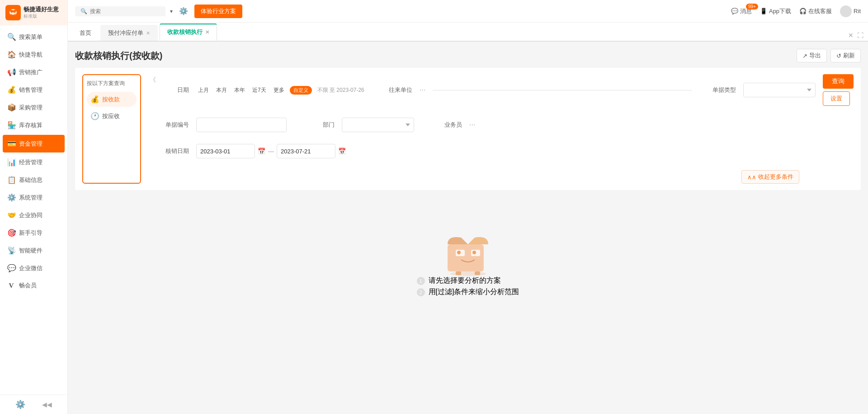  Describe the element at coordinates (752, 6) in the screenshot. I see `message-badge: 99+` at that location.